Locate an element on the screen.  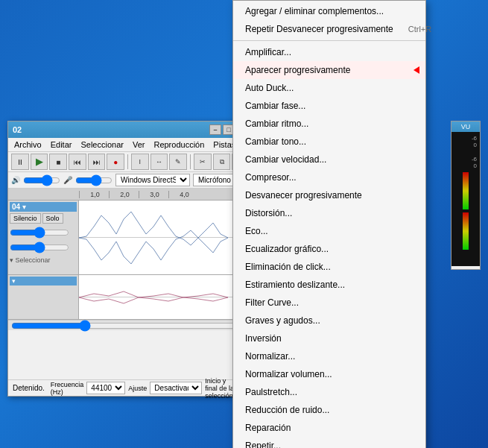
menu-item-label: Reducción de ruido... is located at coordinates (288, 410).